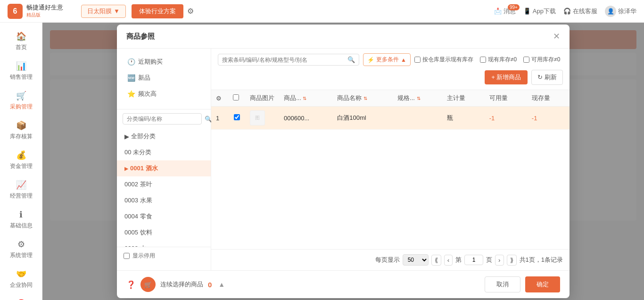 Image resolution: width=644 pixels, height=300 pixels. What do you see at coordinates (164, 62) in the screenshot?
I see `tab-recent-purchase: 🕐 近期购买` at bounding box center [164, 62].